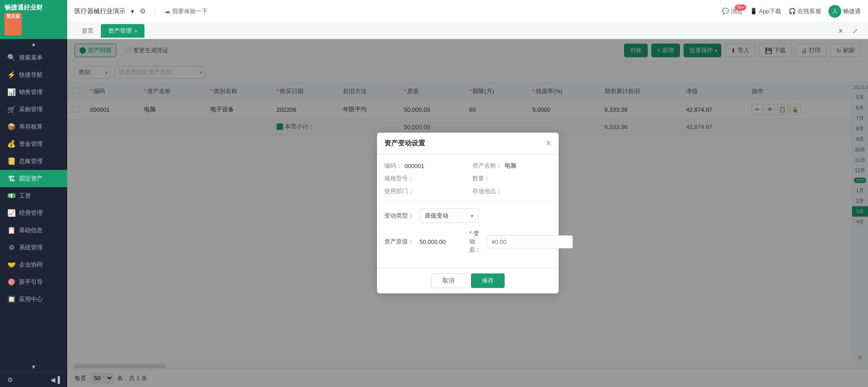 The height and width of the screenshot is (387, 868). I want to click on ledger-icon: 📒, so click(11, 161).